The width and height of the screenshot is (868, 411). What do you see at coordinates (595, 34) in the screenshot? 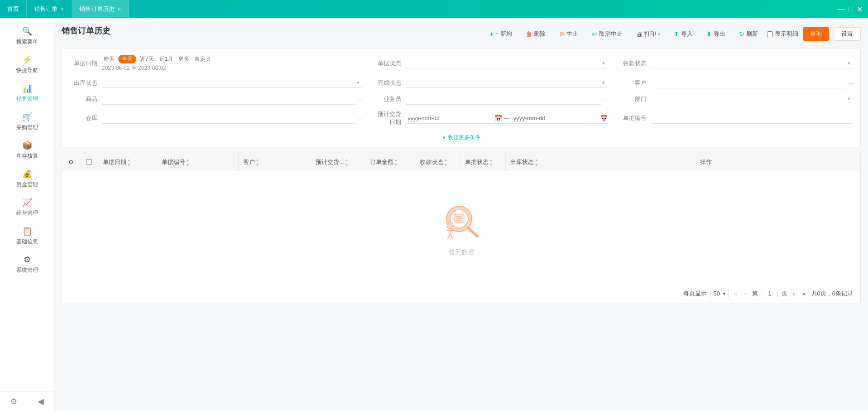
I see `cancel-stop-icon: ↩` at bounding box center [595, 34].